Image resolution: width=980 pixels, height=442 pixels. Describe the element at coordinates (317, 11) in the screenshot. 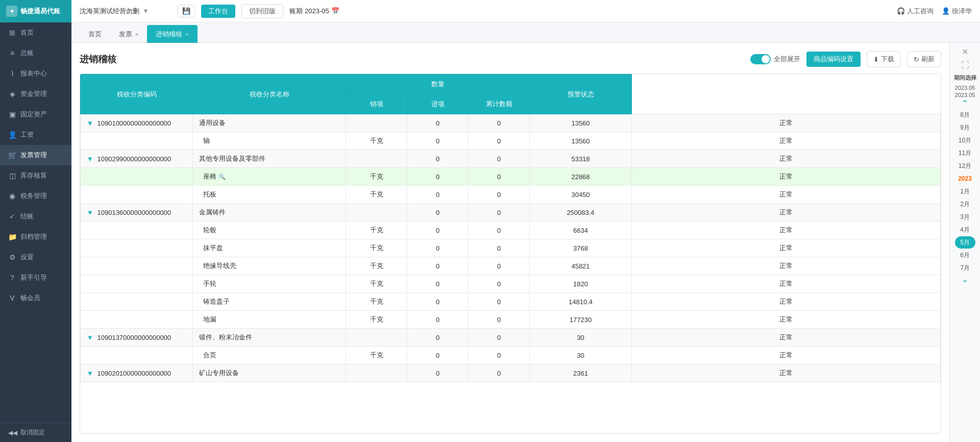

I see `period-value: 2023-05` at that location.